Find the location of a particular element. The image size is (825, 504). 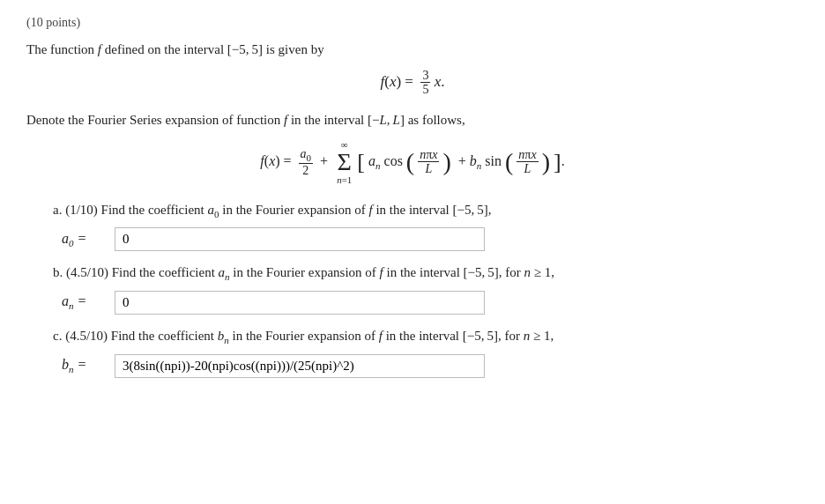

answer-input-c is located at coordinates (300, 367).